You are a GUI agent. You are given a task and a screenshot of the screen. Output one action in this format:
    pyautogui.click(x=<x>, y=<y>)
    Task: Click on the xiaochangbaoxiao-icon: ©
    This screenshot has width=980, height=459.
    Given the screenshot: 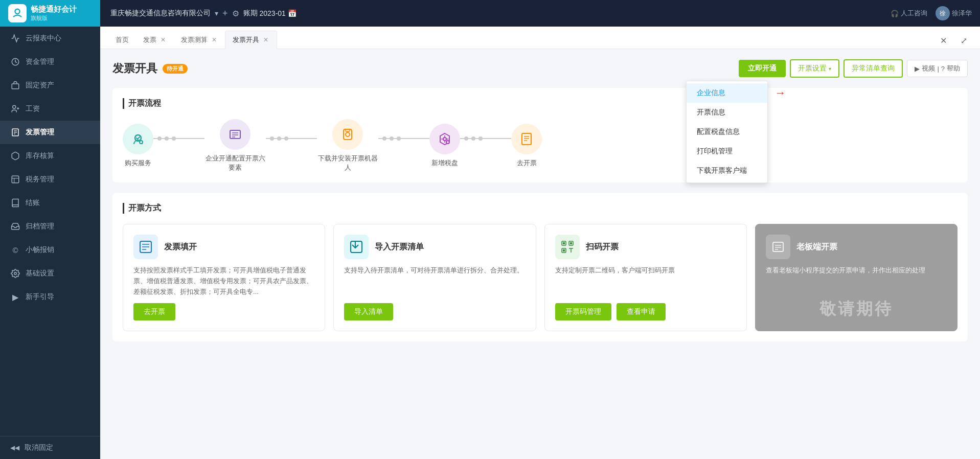 What is the action you would take?
    pyautogui.click(x=15, y=250)
    